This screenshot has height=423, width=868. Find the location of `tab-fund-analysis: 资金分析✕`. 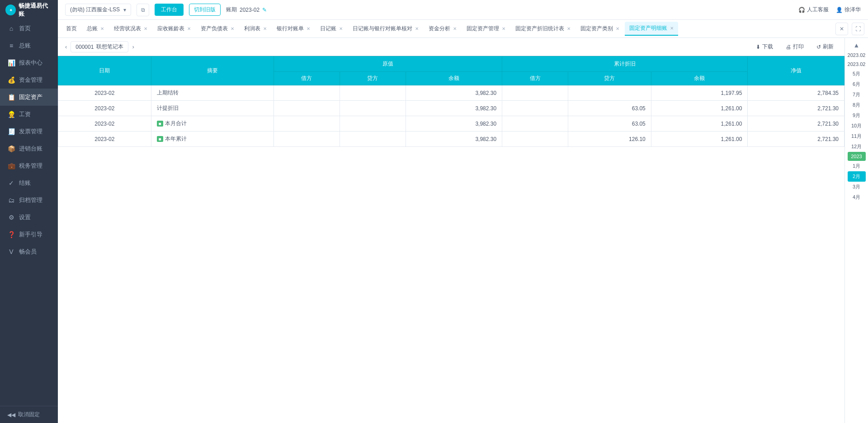

tab-fund-analysis: 资金分析✕ is located at coordinates (443, 29).